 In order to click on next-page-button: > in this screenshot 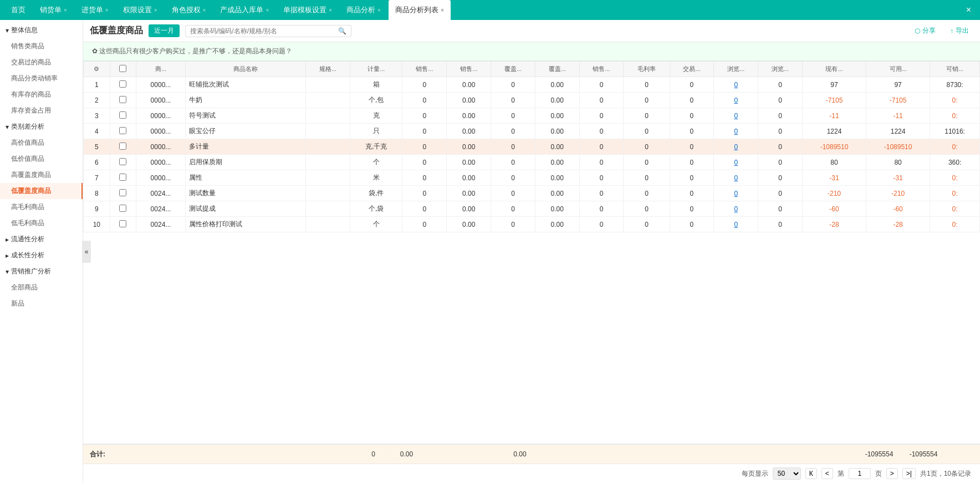, I will do `click(892, 474)`.